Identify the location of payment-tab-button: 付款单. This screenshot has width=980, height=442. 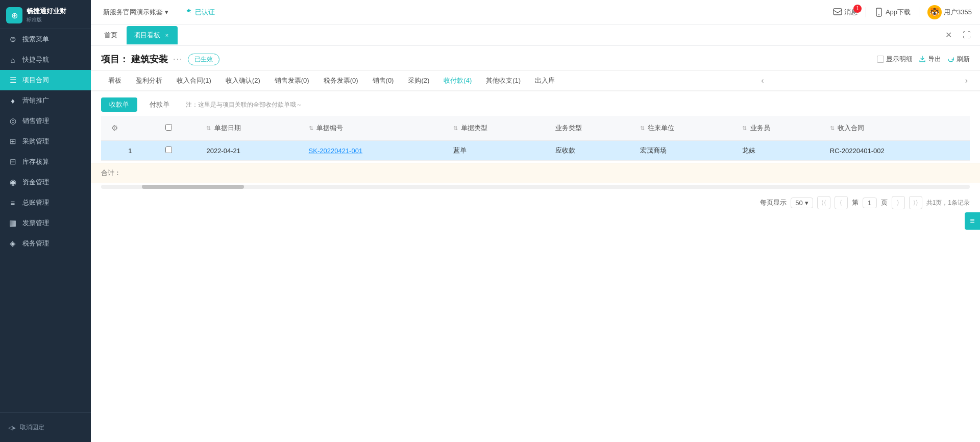
(159, 105).